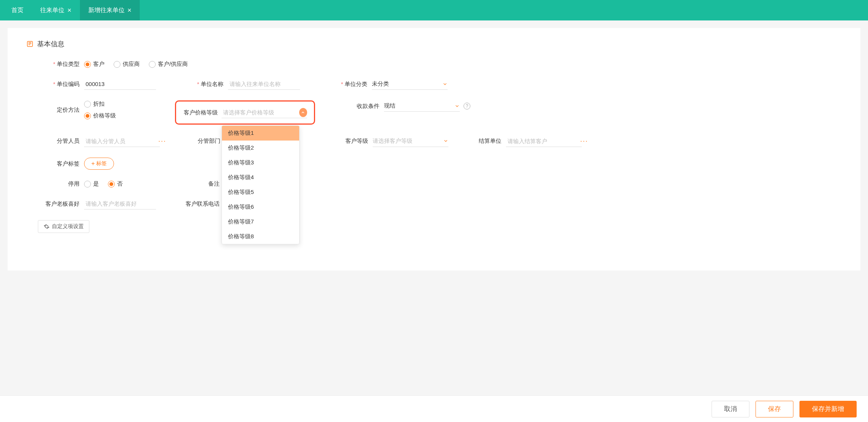  I want to click on label-customer-level: 客户等级, so click(347, 141).